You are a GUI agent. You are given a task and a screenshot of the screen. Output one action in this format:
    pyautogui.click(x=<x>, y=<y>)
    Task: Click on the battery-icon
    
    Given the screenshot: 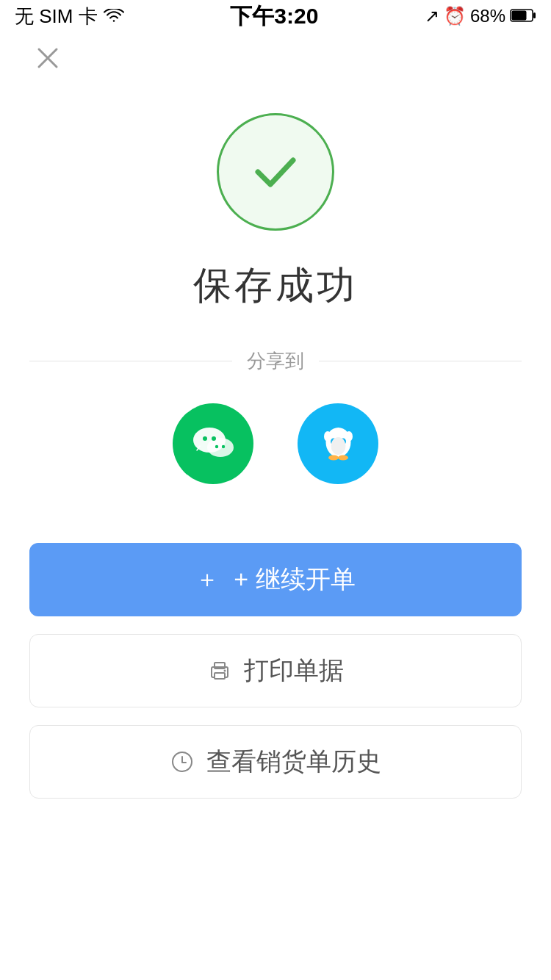 What is the action you would take?
    pyautogui.click(x=523, y=16)
    